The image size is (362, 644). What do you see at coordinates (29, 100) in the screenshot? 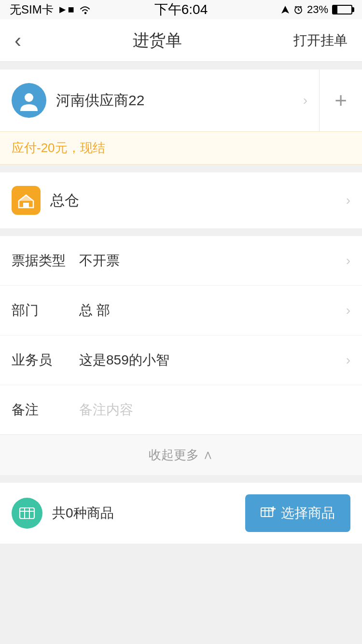
I see `supplier-avatar` at bounding box center [29, 100].